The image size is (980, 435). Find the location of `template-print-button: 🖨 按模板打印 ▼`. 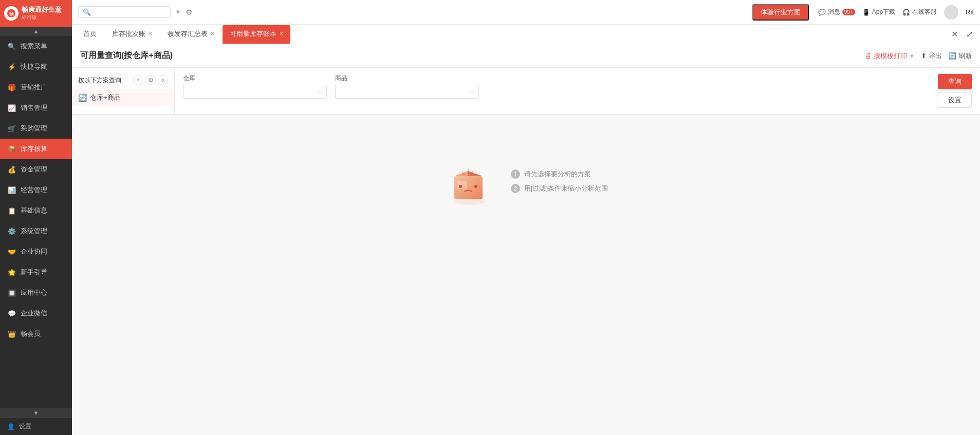

template-print-button: 🖨 按模板打印 ▼ is located at coordinates (890, 56).